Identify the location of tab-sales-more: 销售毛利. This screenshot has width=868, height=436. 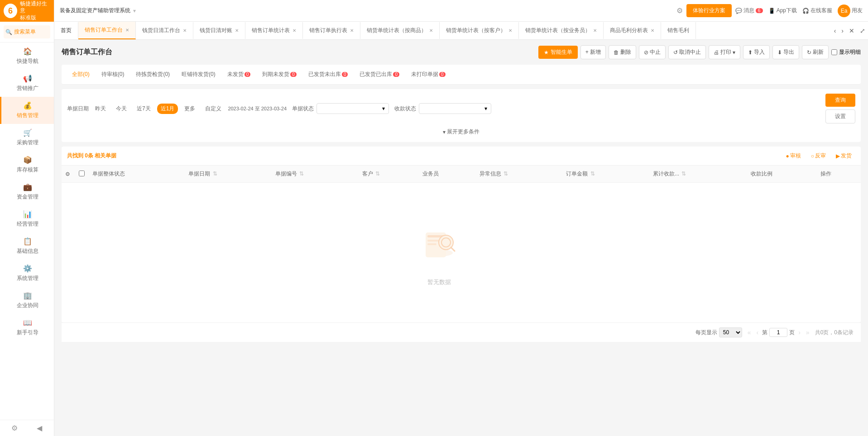
(678, 31).